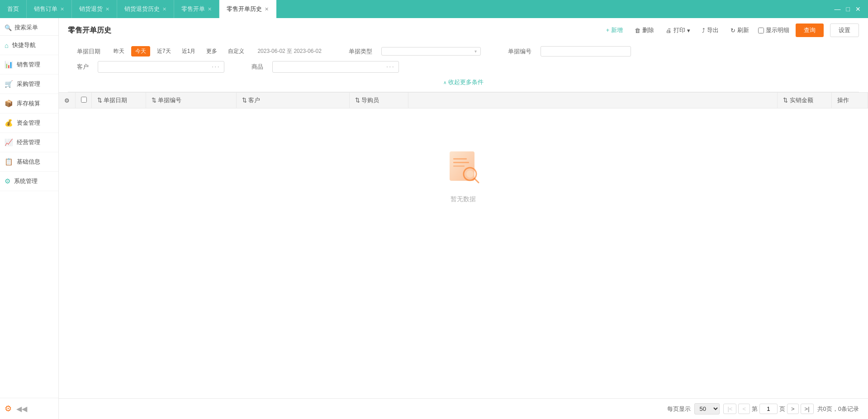  Describe the element at coordinates (740, 30) in the screenshot. I see `refresh-button: ↻ 刷新` at that location.